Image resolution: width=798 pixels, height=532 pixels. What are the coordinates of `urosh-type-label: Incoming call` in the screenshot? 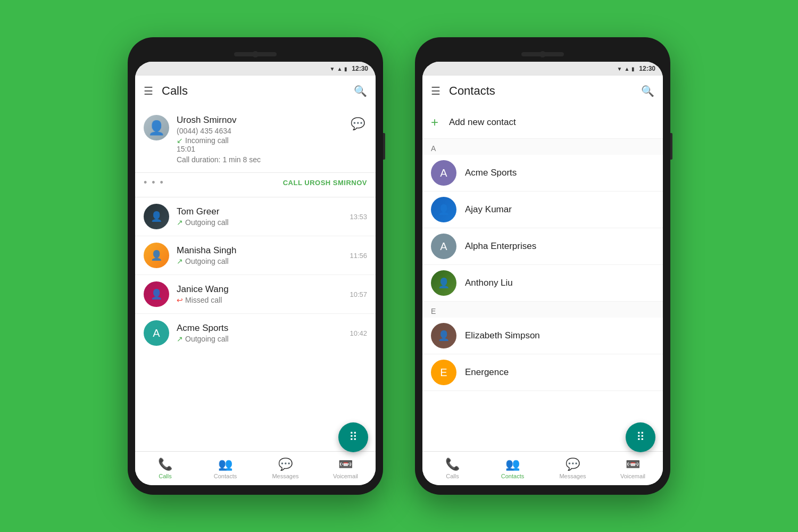 It's located at (207, 140).